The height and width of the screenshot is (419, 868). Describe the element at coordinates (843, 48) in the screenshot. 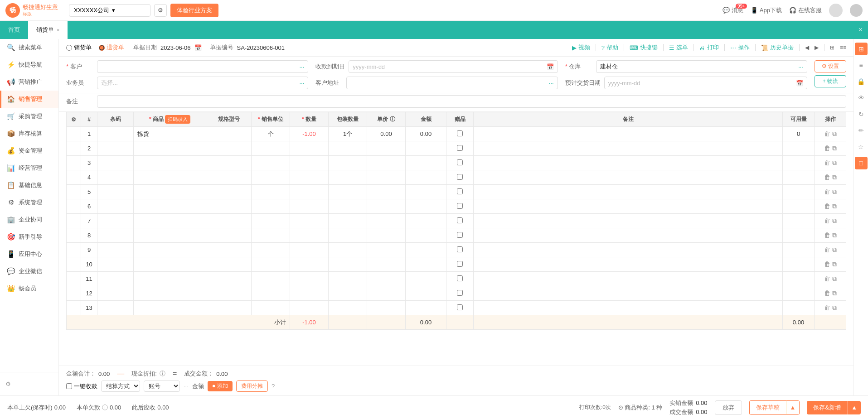

I see `list-mode-button: ≡≡` at that location.